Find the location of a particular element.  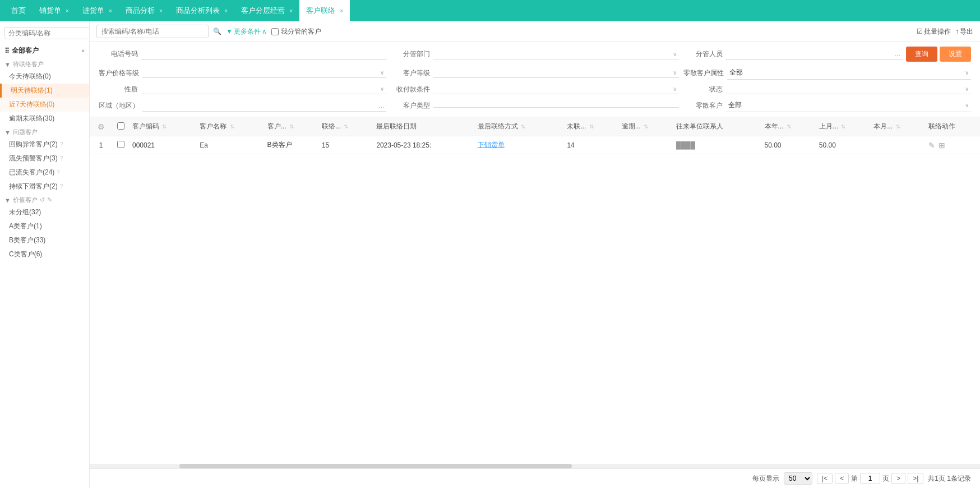

customer-type-select is located at coordinates (556, 105).